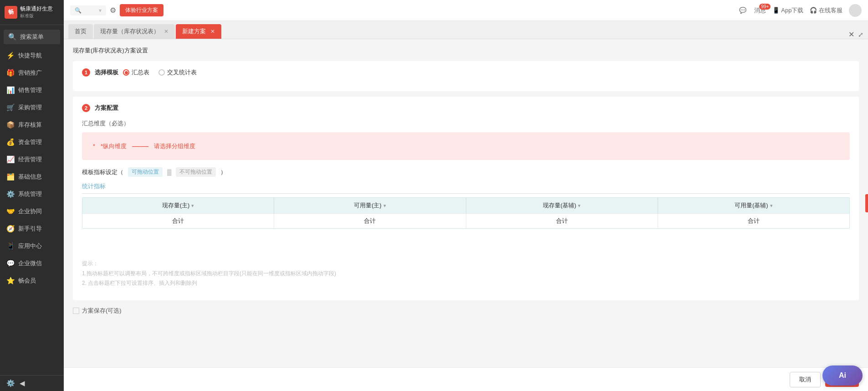 This screenshot has width=868, height=391. What do you see at coordinates (30, 246) in the screenshot?
I see `sidebar-item-label: 应用中心` at bounding box center [30, 246].